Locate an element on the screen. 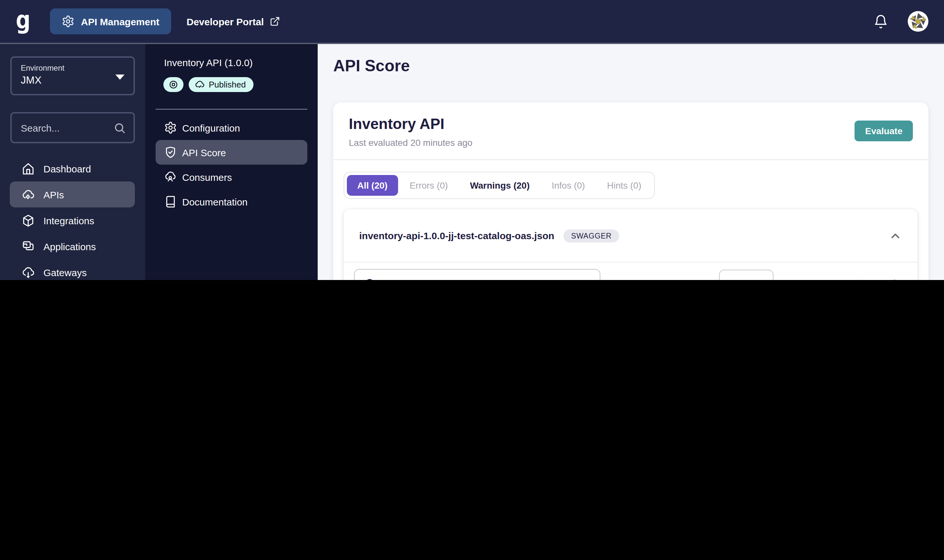 The width and height of the screenshot is (944, 560). chevron-left-icon is located at coordinates (860, 278).